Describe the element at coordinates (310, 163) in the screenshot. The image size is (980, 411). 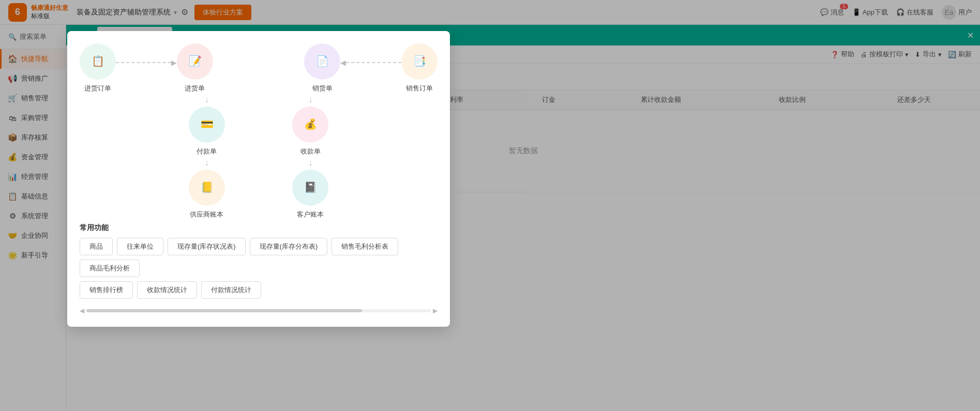
I see `down-arrow-customer: ↓` at that location.